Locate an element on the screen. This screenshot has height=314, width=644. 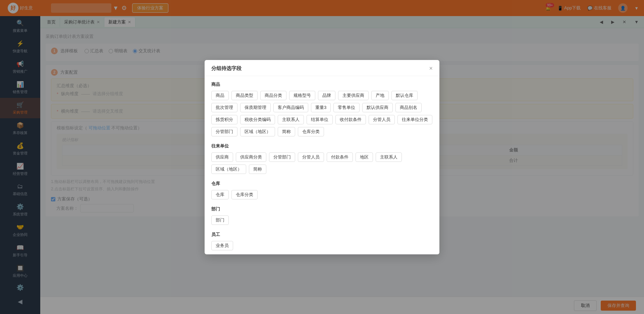
modal-header: 分组待选字段 × is located at coordinates (322, 68).